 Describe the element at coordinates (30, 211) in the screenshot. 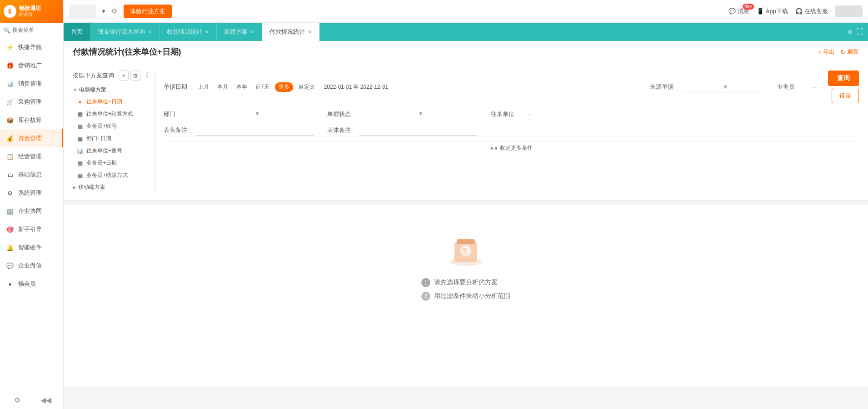

I see `sidebar-item-label: 企业协同` at that location.